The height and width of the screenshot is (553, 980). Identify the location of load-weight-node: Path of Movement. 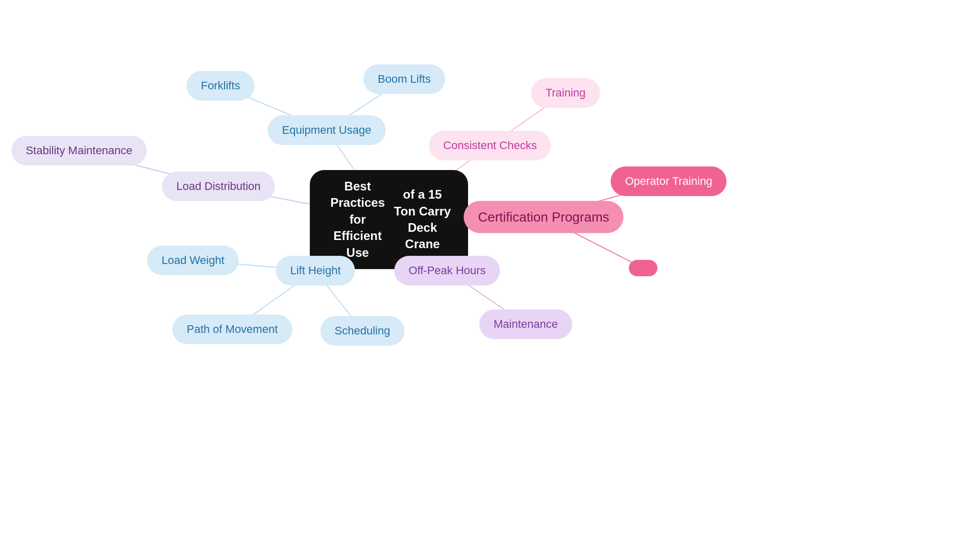
(233, 329).